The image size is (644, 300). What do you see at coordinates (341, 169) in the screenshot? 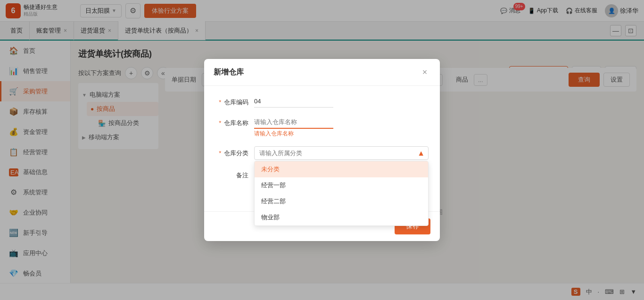
I see `dropdown-item-unclassified: 未分类` at bounding box center [341, 169].